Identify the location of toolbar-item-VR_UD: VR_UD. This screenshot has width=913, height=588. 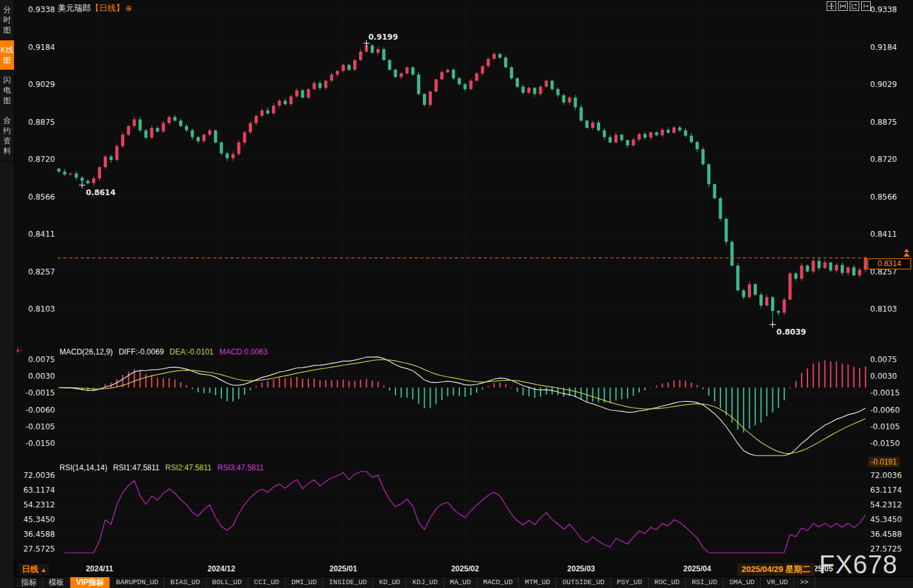
(777, 582).